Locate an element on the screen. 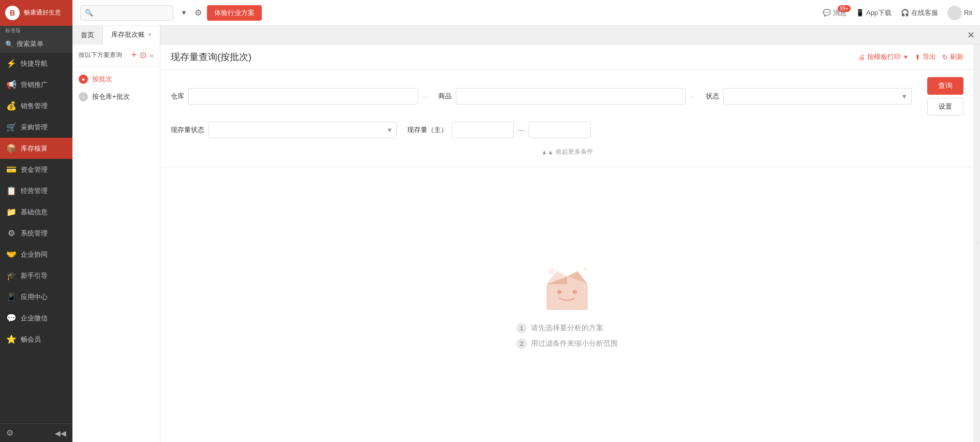  sidebar-item-operations: 📋 经营管理 is located at coordinates (36, 190).